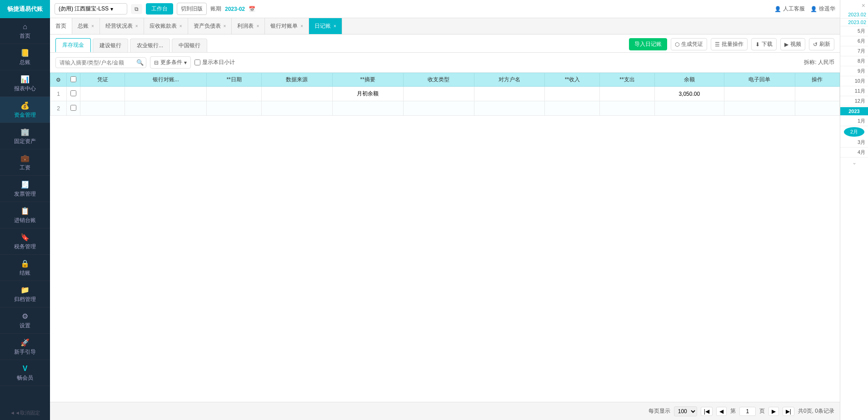  I want to click on more-conditions-btn: ⊟ 更多条件 ▾, so click(170, 63).